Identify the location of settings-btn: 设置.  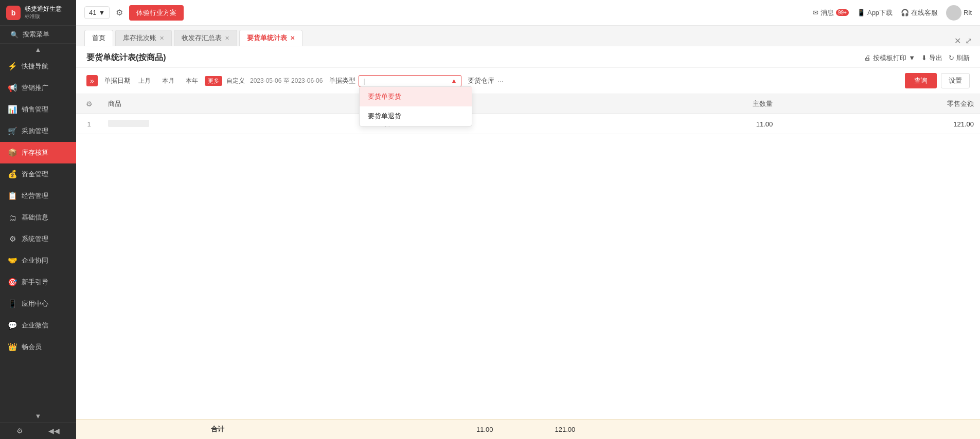
(955, 81).